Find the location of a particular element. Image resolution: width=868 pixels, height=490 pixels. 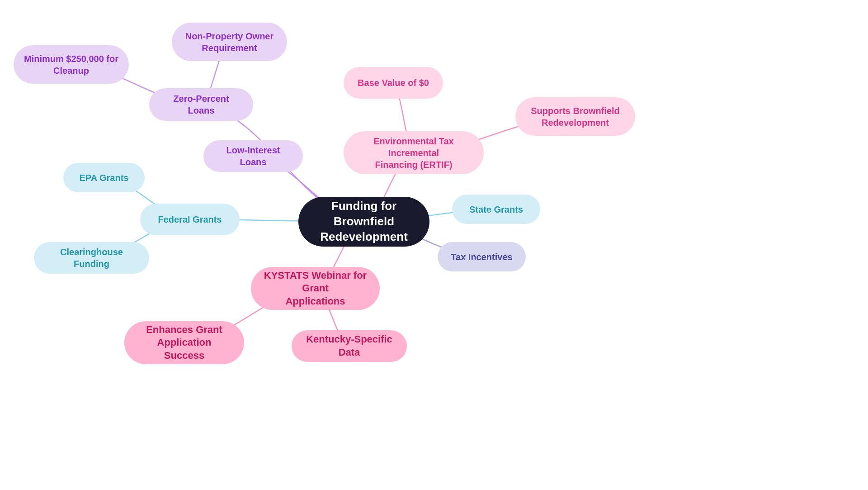

node-federal-grants: Federal Grants is located at coordinates (190, 219).